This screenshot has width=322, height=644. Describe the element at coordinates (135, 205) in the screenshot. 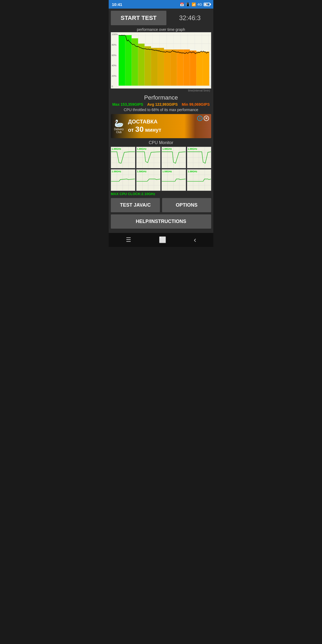

I see `test-java-c-button: TEST JAVA/C` at that location.